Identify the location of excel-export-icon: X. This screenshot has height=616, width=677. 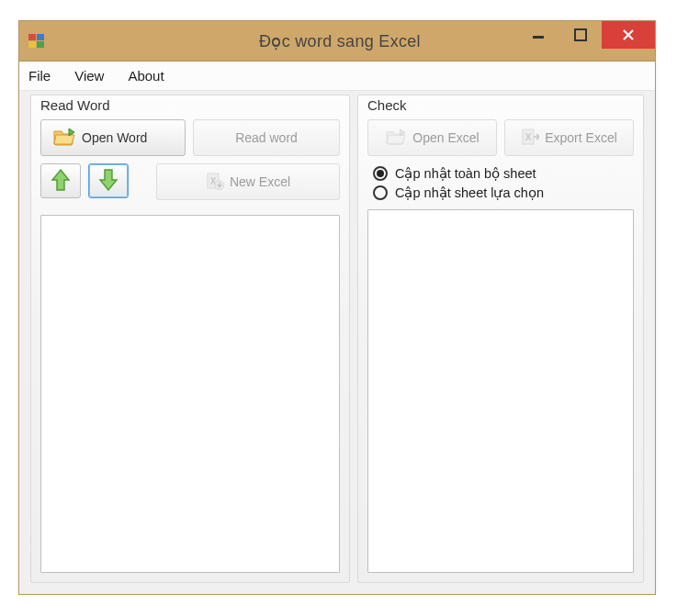
(530, 138).